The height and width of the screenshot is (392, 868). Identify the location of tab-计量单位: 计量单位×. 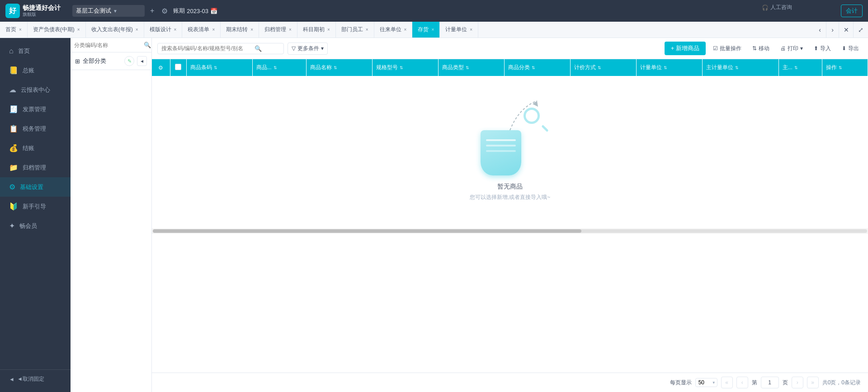
(459, 30).